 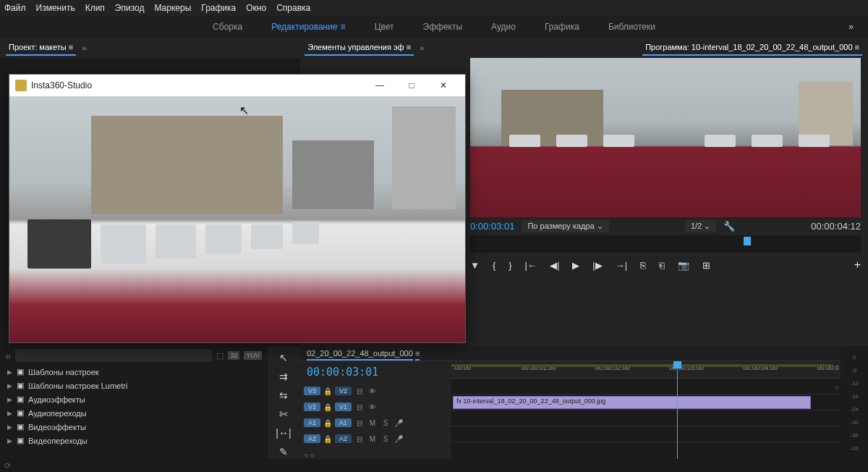 I want to click on menu-markers: Маркеры, so click(x=172, y=8).